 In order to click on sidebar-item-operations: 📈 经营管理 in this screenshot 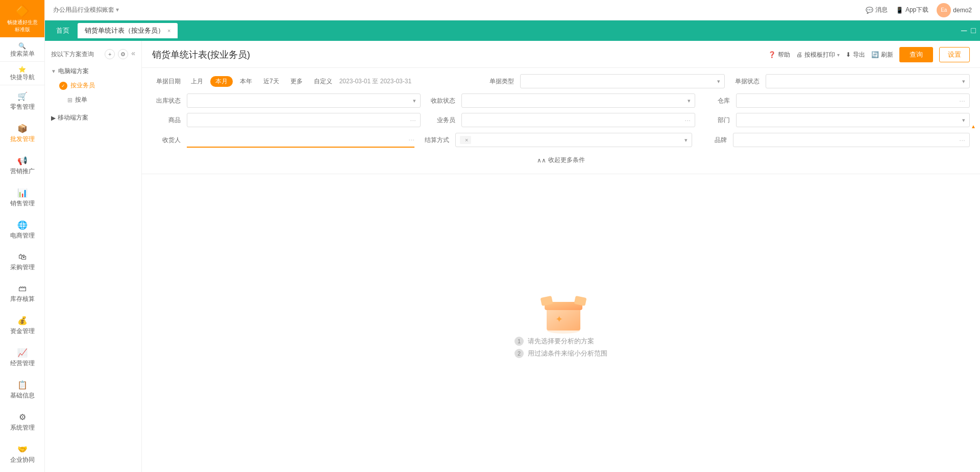, I will do `click(22, 358)`.